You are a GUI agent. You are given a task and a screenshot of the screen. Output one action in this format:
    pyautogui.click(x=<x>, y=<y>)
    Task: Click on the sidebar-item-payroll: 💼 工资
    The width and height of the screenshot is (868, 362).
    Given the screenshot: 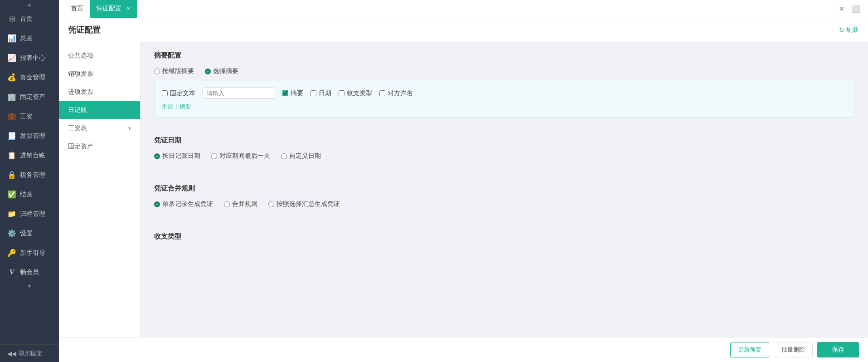 What is the action you would take?
    pyautogui.click(x=29, y=116)
    